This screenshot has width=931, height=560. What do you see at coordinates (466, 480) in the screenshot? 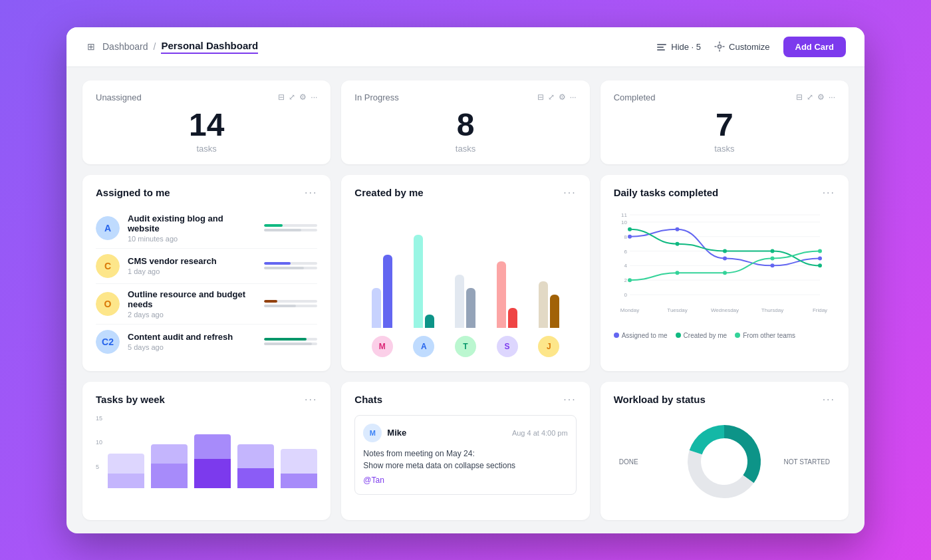
I see `chat-tag: @Tan` at bounding box center [466, 480].